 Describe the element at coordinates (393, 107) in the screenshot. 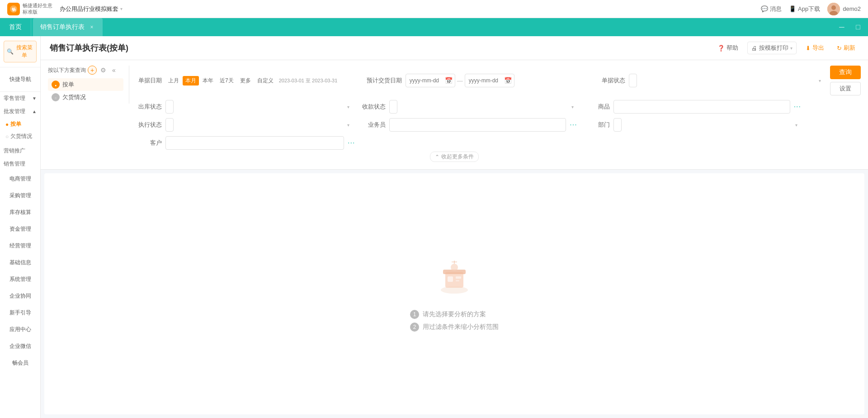

I see `payment-status-select` at that location.